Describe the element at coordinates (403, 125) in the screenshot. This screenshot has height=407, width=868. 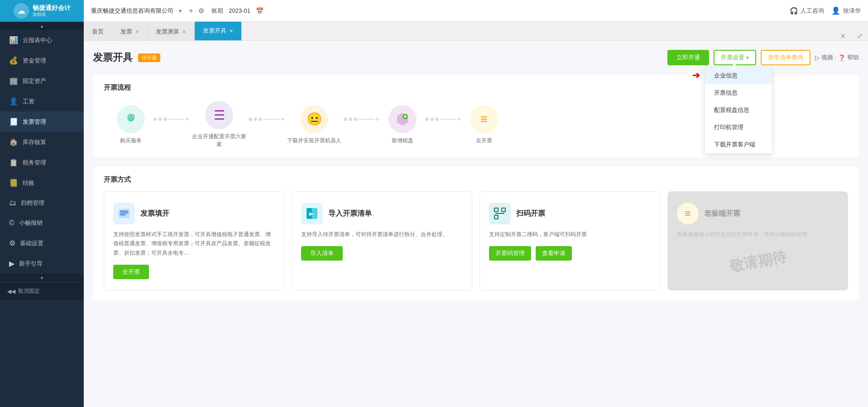
I see `flow-step-add-tax: 新增税盘` at that location.